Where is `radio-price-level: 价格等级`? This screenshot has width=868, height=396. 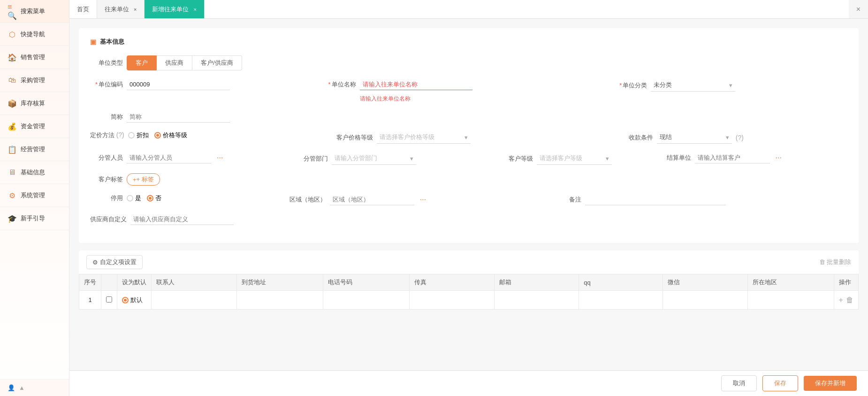 radio-price-level: 价格等级 is located at coordinates (171, 135).